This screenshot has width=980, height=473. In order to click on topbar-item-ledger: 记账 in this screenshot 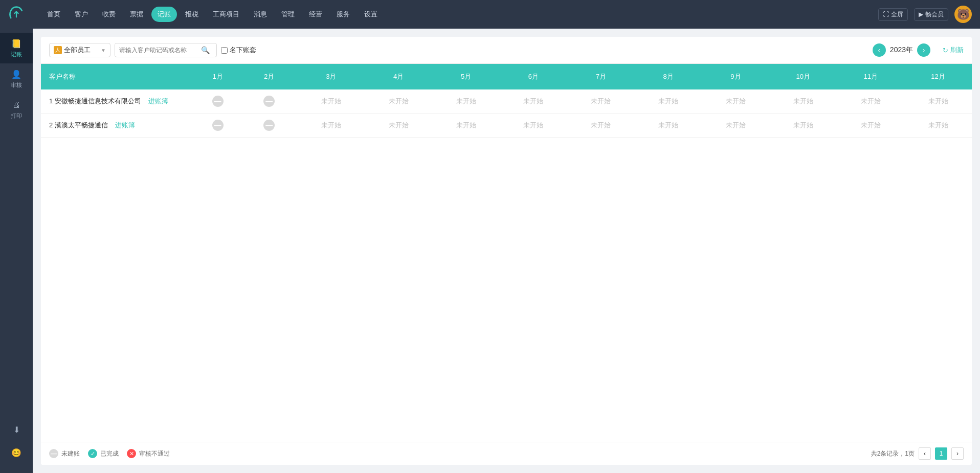, I will do `click(164, 14)`.